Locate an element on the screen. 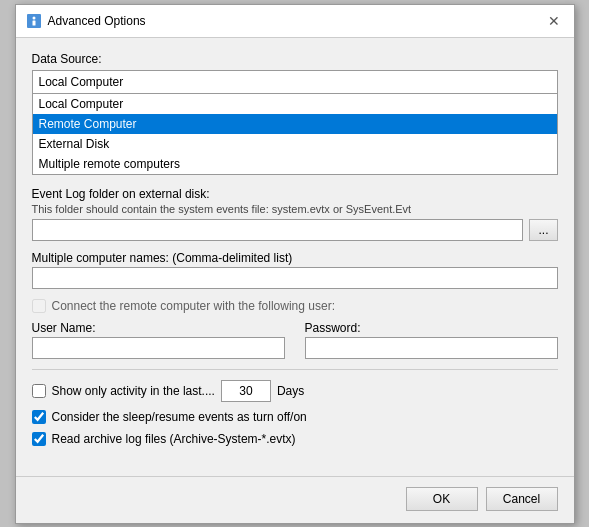  dropdown-option-multiple: Multiple remote computers is located at coordinates (295, 164).